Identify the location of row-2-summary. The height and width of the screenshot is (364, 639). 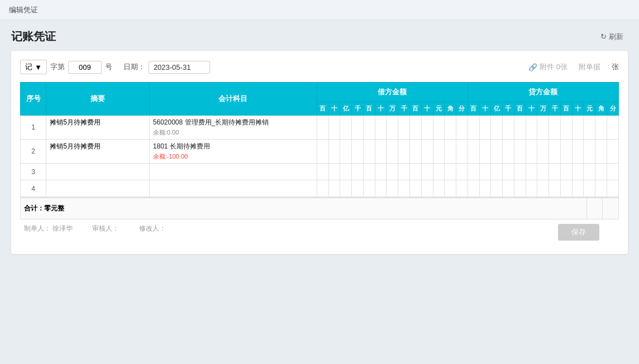
(98, 172).